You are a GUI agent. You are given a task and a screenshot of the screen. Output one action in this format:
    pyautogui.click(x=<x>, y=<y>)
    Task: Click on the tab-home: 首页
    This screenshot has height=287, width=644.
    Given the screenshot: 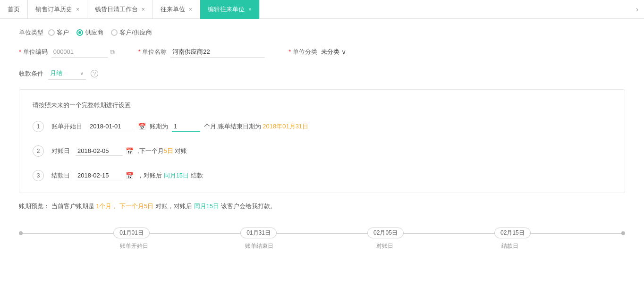 What is the action you would take?
    pyautogui.click(x=14, y=9)
    